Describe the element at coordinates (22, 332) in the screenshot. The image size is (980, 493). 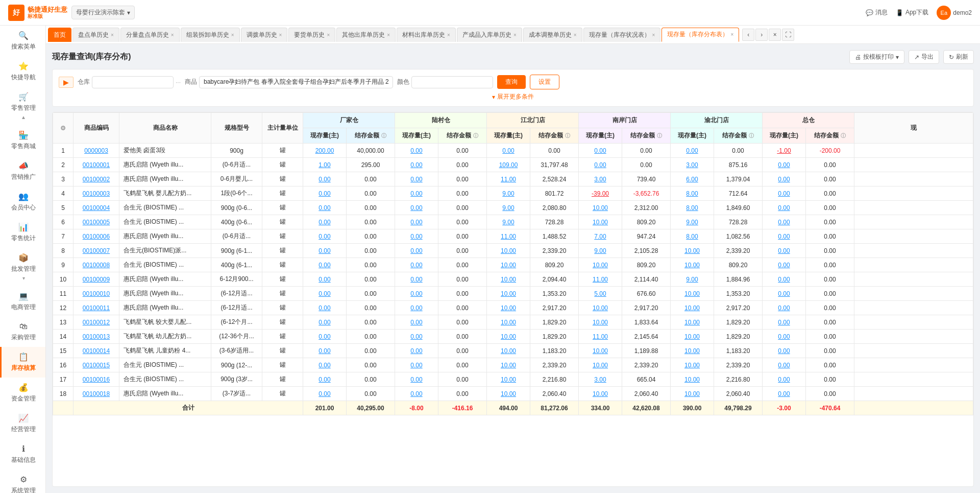
I see `sidebar-item-purchase: 🛍 采购管理` at that location.